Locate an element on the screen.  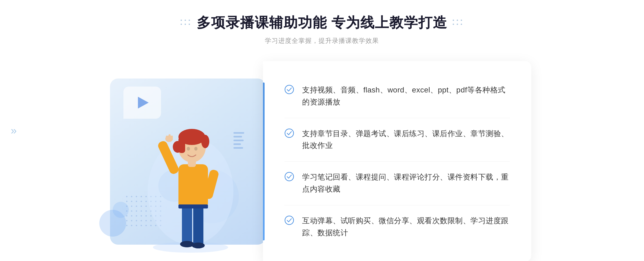
feature-item-3: 学习笔记回看、课程提问、课程评论打分、课件资料下载，重点内容收藏 is located at coordinates (397, 183).